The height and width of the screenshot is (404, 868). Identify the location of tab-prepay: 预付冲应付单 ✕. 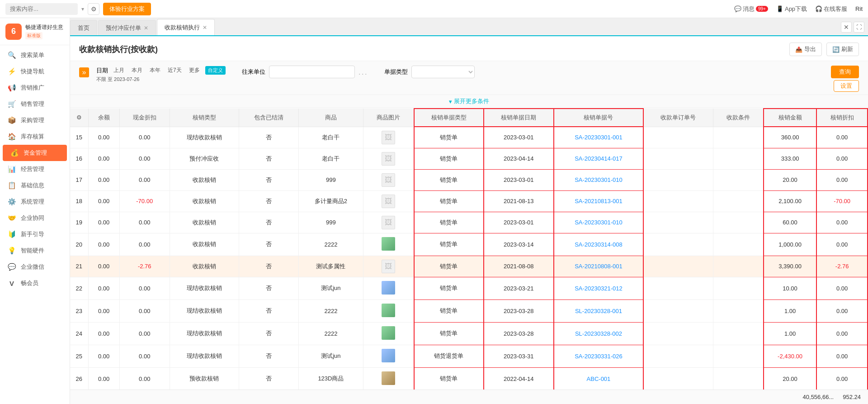
(127, 28).